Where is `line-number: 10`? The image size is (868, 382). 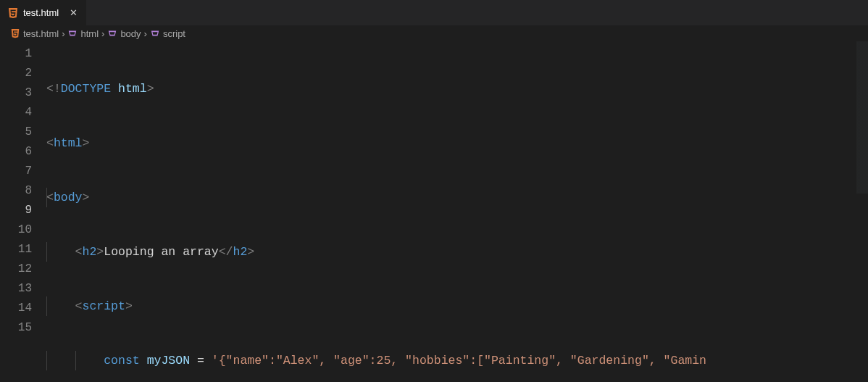 line-number: 10 is located at coordinates (16, 231).